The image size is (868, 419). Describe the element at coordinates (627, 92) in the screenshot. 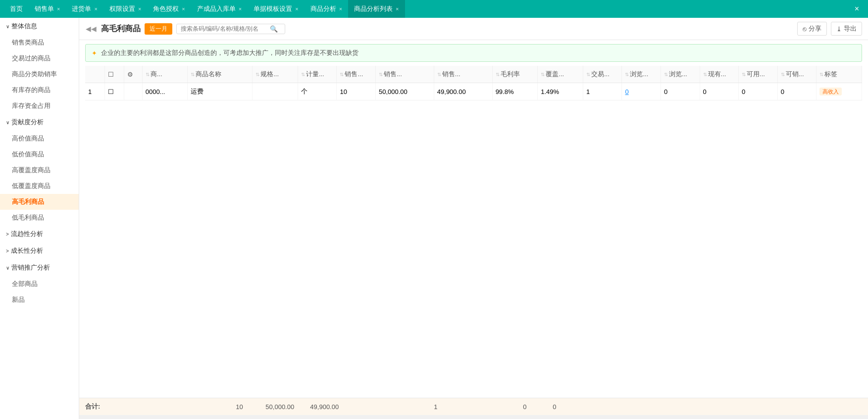

I see `link-value: 0` at that location.